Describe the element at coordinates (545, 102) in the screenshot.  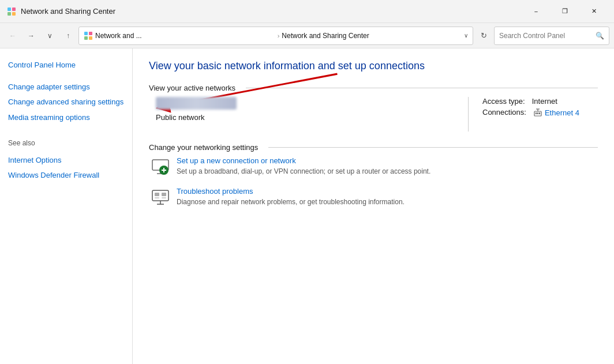
I see `access-type-value: Internet` at that location.